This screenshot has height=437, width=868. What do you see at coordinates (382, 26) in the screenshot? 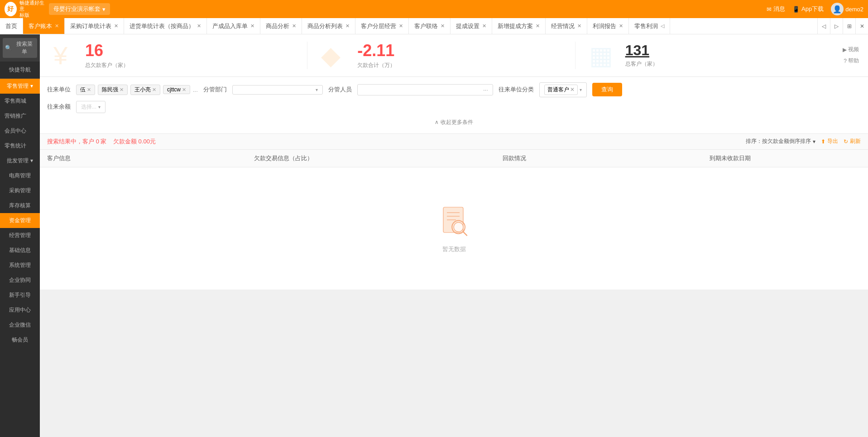
I see `tab-customer-tier: 客户分层经营 ✕` at bounding box center [382, 26].